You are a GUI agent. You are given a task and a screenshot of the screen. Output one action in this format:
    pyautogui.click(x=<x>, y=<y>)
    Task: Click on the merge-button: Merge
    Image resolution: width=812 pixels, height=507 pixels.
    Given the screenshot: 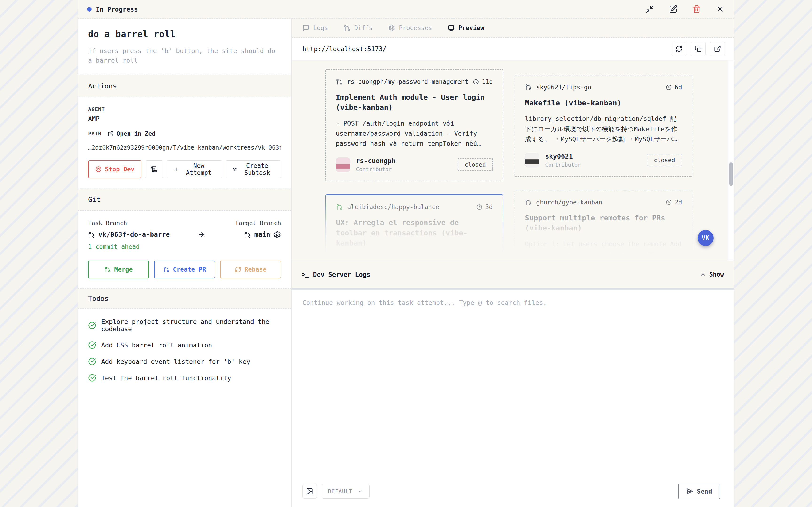 What is the action you would take?
    pyautogui.click(x=119, y=270)
    